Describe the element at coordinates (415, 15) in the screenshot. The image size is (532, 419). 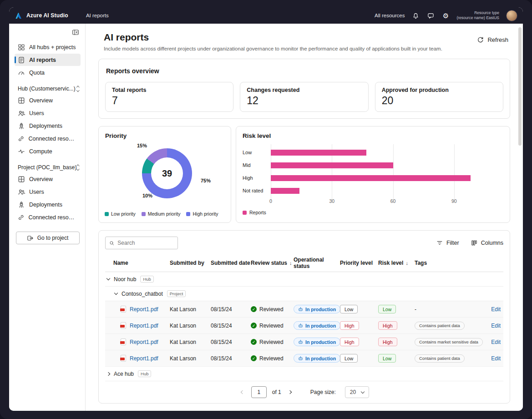
I see `notifications-button` at that location.